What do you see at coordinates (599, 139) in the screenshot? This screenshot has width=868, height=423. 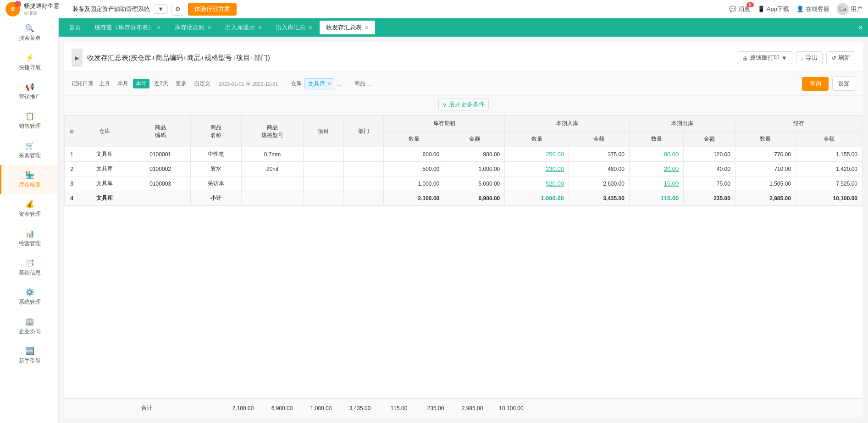 I see `col-header-in-amt: 金额` at bounding box center [599, 139].